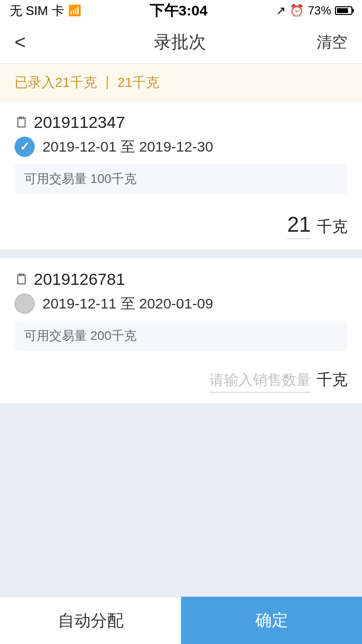 This screenshot has width=362, height=644. I want to click on batch1-date-row: ✓ 2019-12-01 至 2019-12-30, so click(181, 147).